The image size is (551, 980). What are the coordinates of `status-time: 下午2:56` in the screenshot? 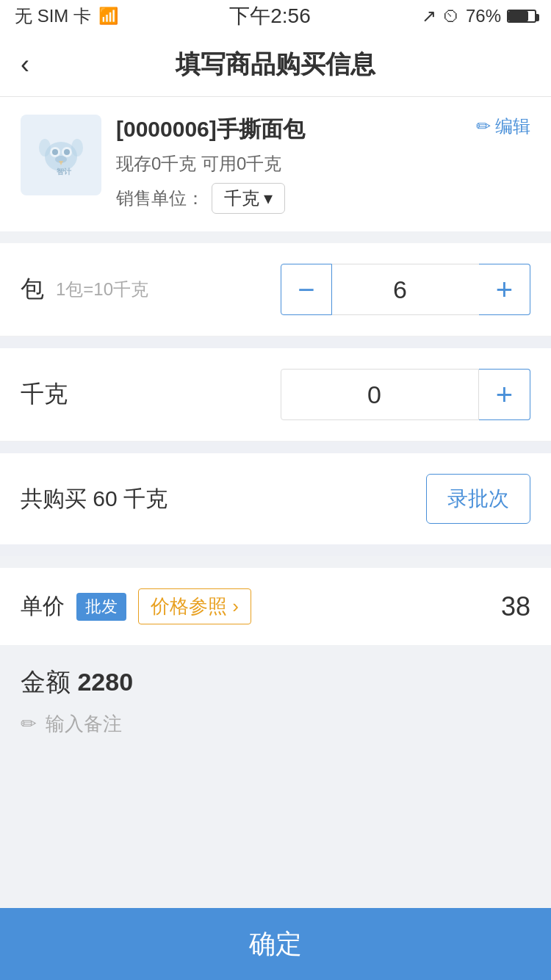 It's located at (270, 16).